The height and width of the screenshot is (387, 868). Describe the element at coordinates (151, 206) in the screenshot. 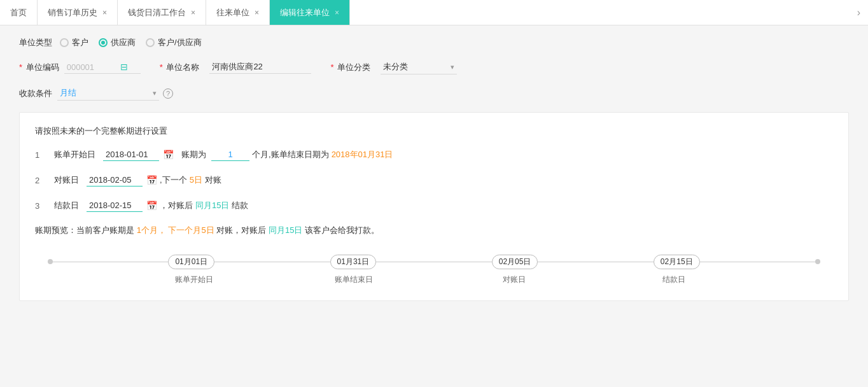

I see `step-calendar-icon-3: 📅` at that location.